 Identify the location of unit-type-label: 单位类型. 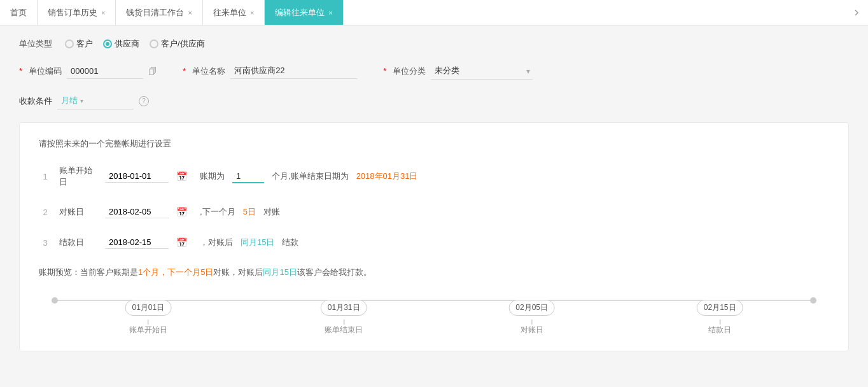
(36, 44).